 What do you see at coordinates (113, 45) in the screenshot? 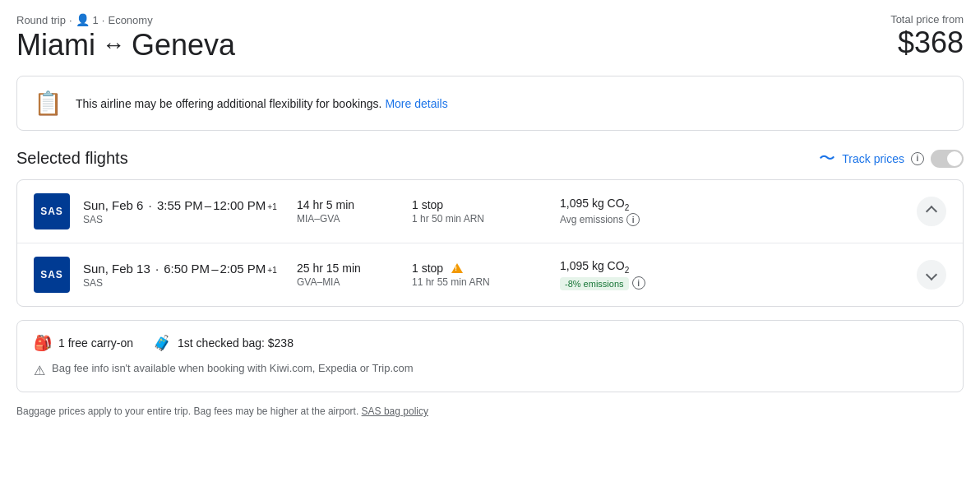
I see `route-arrow: ↔` at bounding box center [113, 45].